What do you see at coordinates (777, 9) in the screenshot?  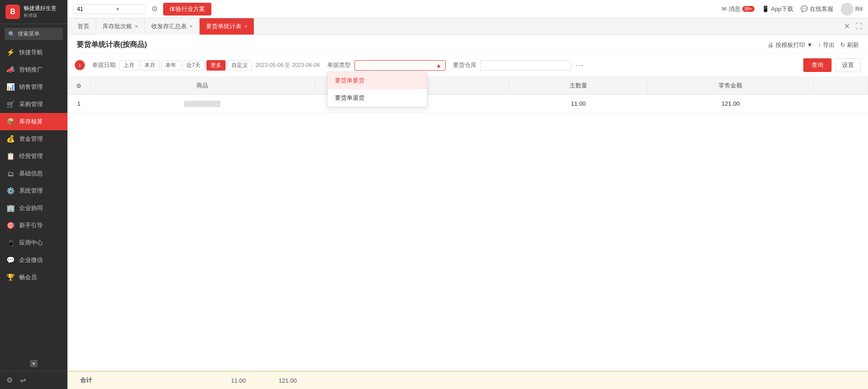 I see `app-download-item: 📱 App下载` at bounding box center [777, 9].